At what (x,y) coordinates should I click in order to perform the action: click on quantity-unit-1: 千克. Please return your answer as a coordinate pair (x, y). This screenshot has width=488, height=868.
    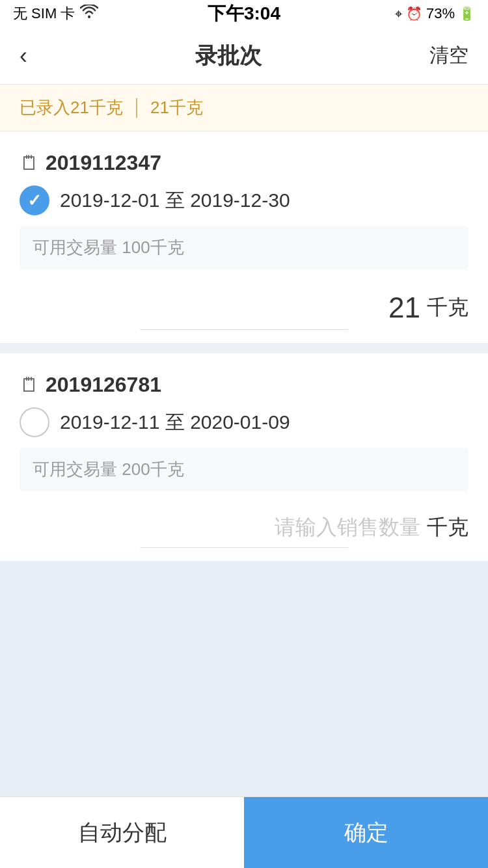
    Looking at the image, I should click on (448, 308).